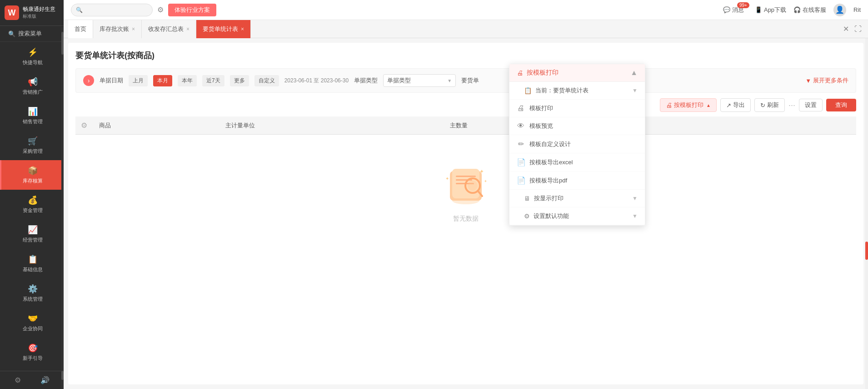  Describe the element at coordinates (634, 73) in the screenshot. I see `dropdown-close-btn: ▲` at that location.